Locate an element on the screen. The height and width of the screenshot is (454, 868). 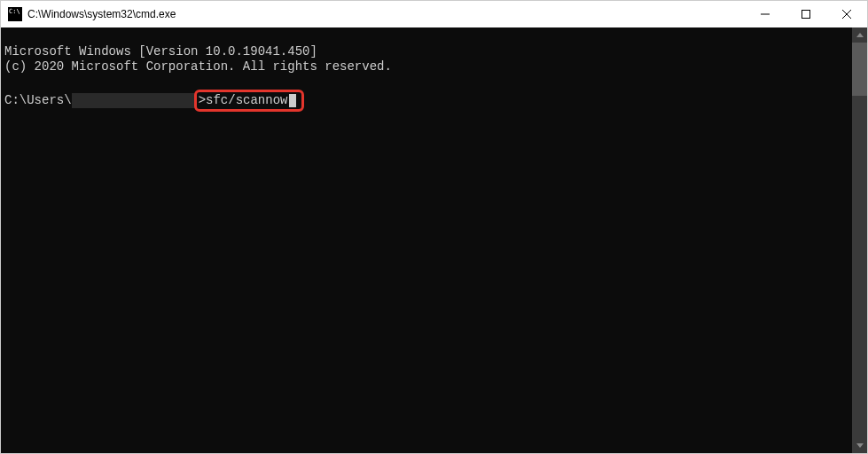
close-button is located at coordinates (847, 14).